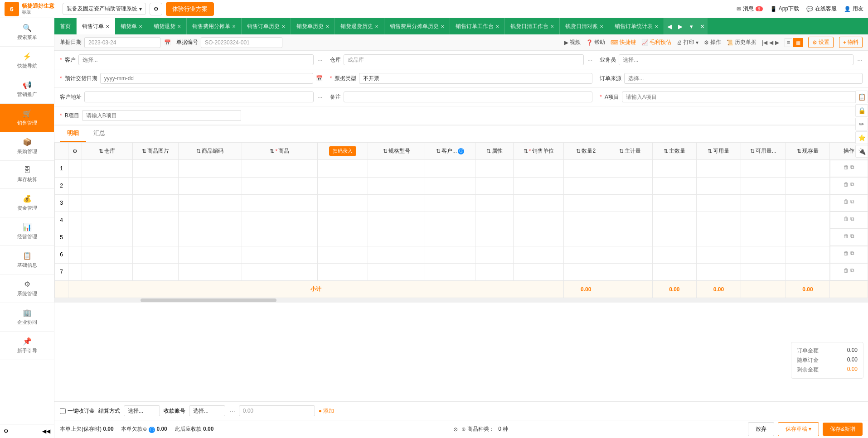 The width and height of the screenshot is (868, 438). What do you see at coordinates (852, 237) in the screenshot?
I see `copy-icon-5: ⧉` at bounding box center [852, 237].